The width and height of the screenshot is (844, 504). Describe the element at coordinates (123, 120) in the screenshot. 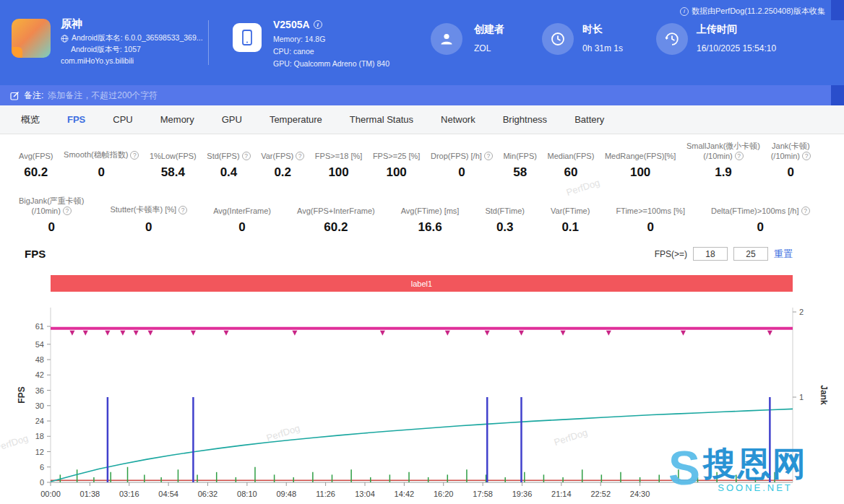

I see `tab-cpu: CPU` at that location.